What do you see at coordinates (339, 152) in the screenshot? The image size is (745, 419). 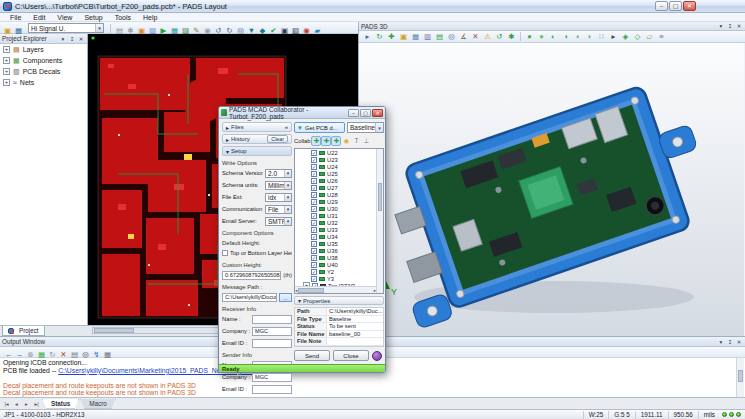 I see `component-row: ✓U22` at bounding box center [339, 152].